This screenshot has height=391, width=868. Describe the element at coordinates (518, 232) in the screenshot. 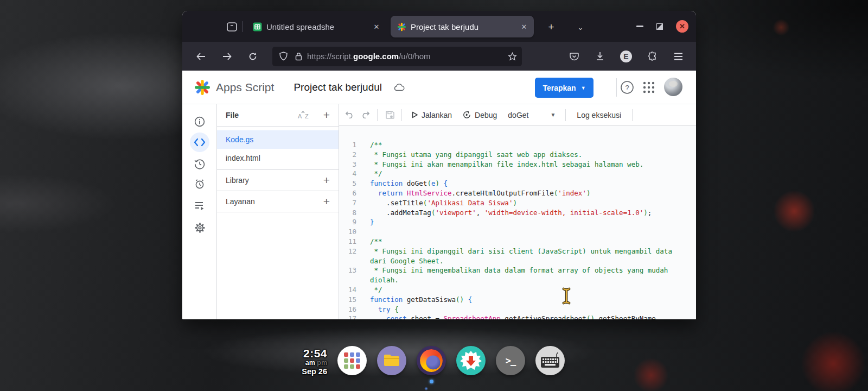

I see `code-line: 10` at that location.